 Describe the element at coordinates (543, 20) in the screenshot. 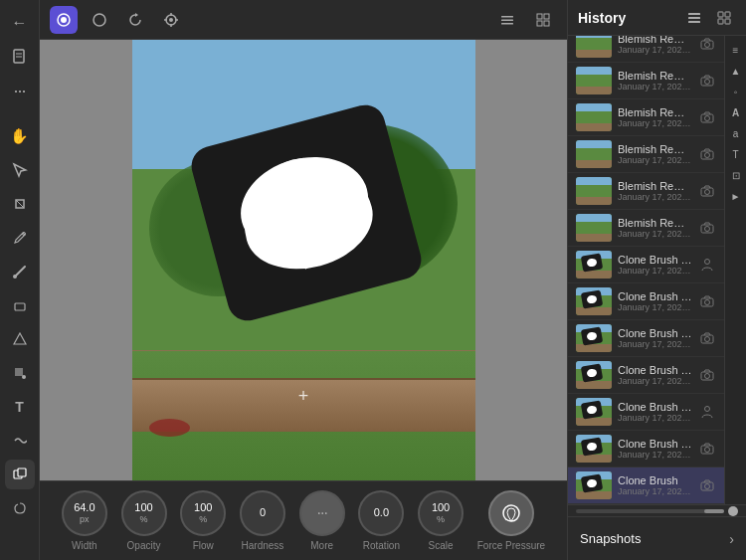

I see `grid-tool-btn` at that location.